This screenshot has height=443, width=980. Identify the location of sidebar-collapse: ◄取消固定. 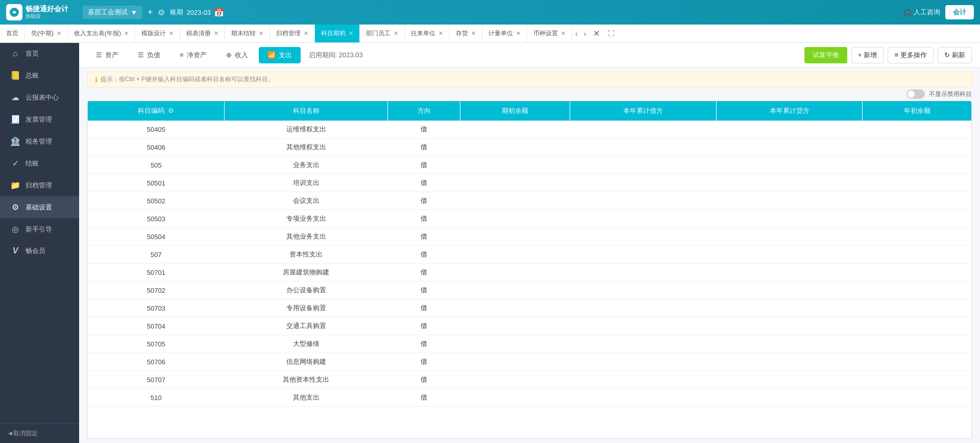
(40, 433).